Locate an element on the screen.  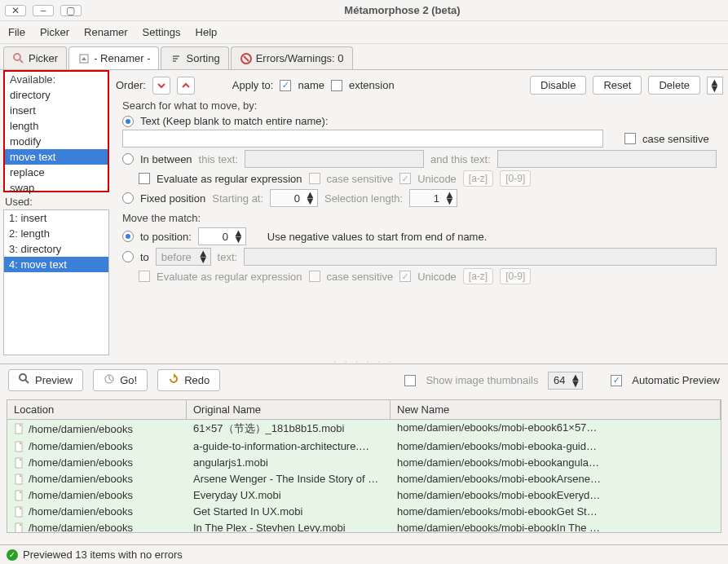
tab-sorting-label: Sorting is located at coordinates (202, 59).